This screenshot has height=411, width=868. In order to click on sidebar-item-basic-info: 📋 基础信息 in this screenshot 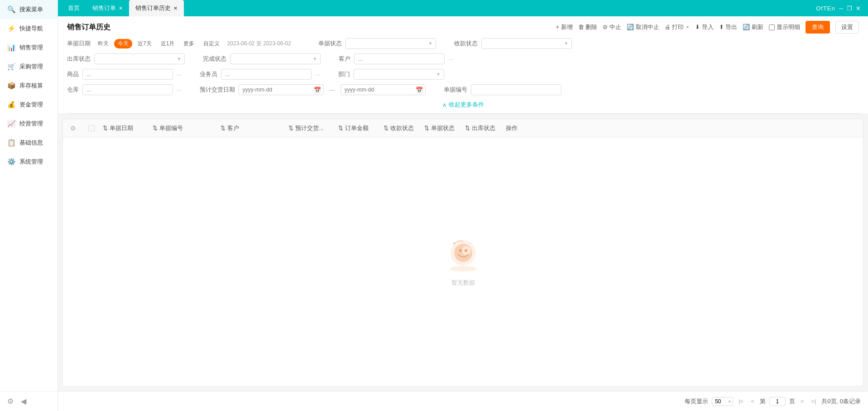, I will do `click(29, 143)`.